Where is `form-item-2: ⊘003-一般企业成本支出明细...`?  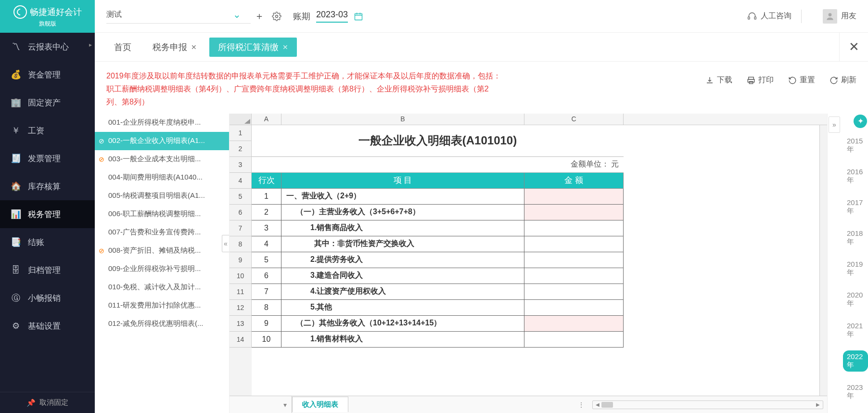
form-item-2: ⊘003-一般企业成本支出明细... is located at coordinates (162, 159).